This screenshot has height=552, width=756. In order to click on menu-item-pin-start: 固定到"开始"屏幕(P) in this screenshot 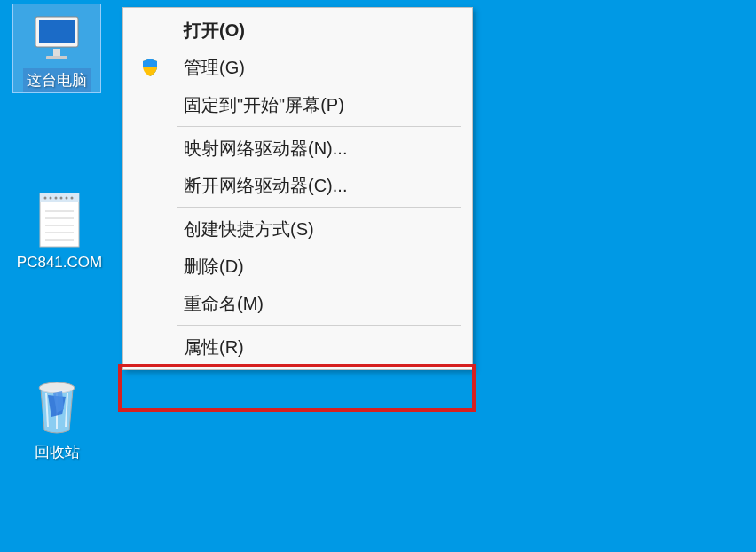, I will do `click(298, 105)`.